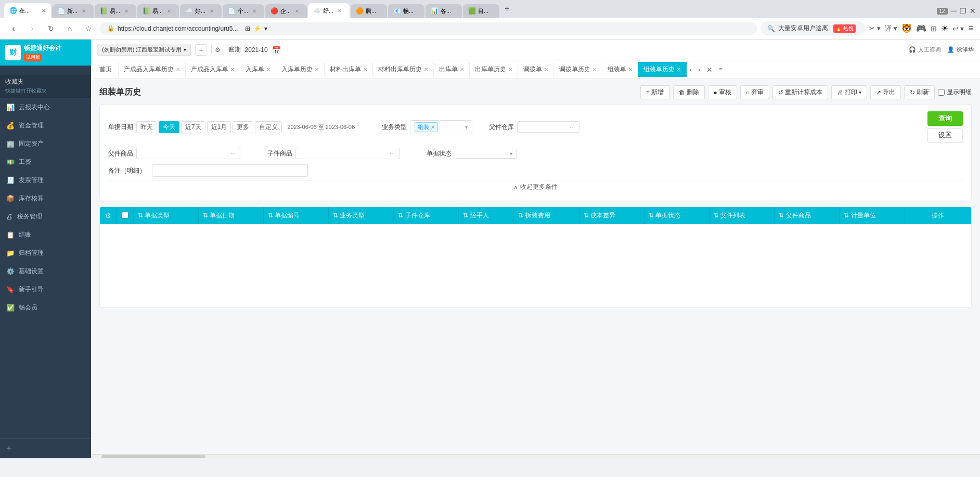 The height and width of the screenshot is (477, 980). What do you see at coordinates (14, 29) in the screenshot?
I see `nav-back: ‹` at bounding box center [14, 29].